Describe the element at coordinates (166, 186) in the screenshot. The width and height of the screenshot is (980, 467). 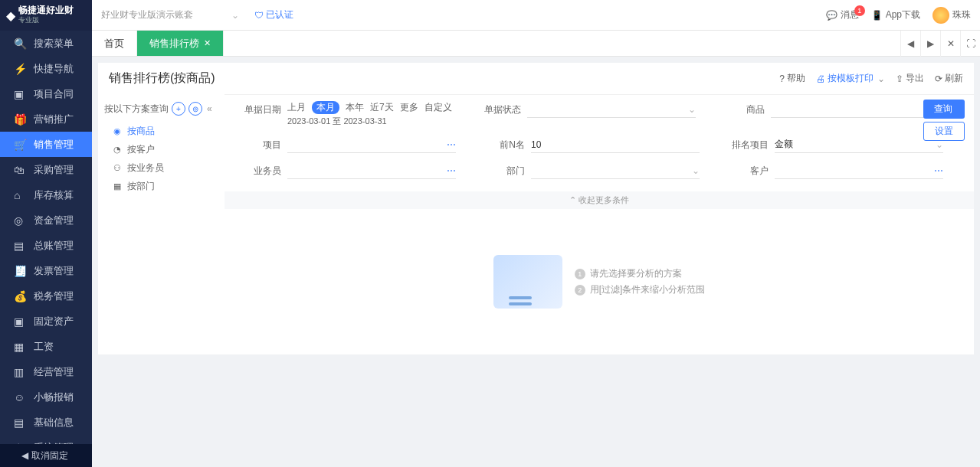
I see `scheme-item-dept: ▦按部门` at that location.